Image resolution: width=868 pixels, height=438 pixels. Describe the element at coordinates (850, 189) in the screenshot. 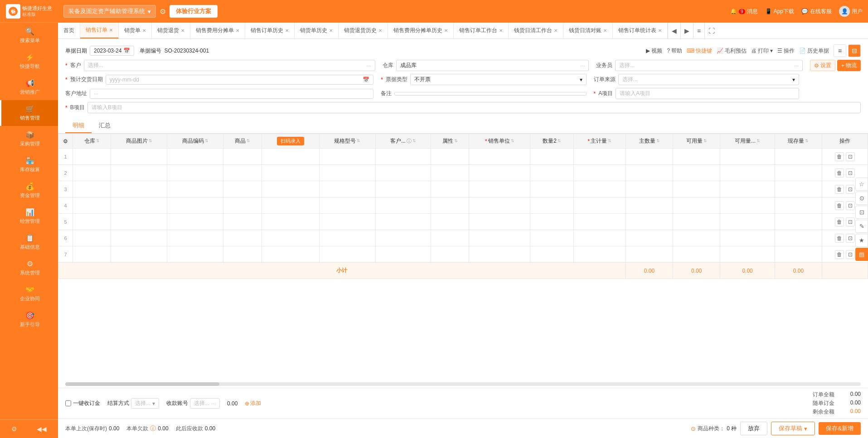

I see `row-copy-3: ⊡` at that location.